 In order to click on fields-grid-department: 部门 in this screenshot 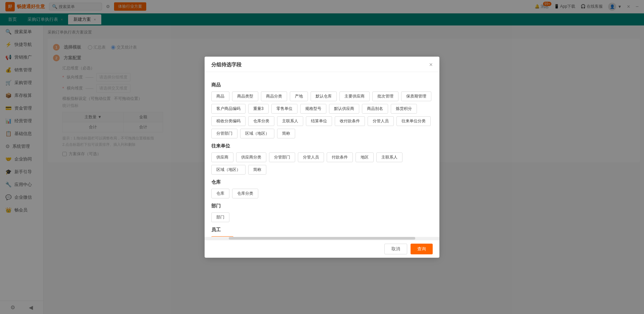, I will do `click(322, 217)`.